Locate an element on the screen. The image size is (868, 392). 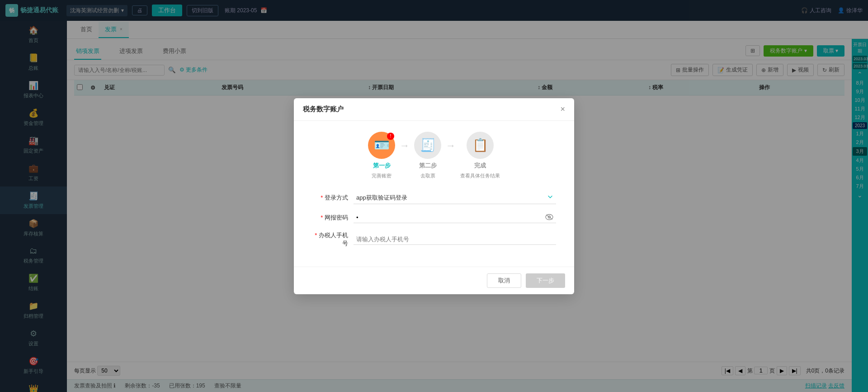
login-method-row: 登录方式 app获取验证码登录 is located at coordinates (434, 198).